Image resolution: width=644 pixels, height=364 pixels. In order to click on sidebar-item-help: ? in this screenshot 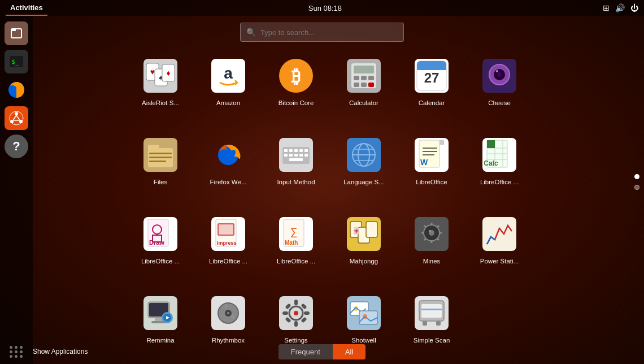, I will do `click(16, 146)`.